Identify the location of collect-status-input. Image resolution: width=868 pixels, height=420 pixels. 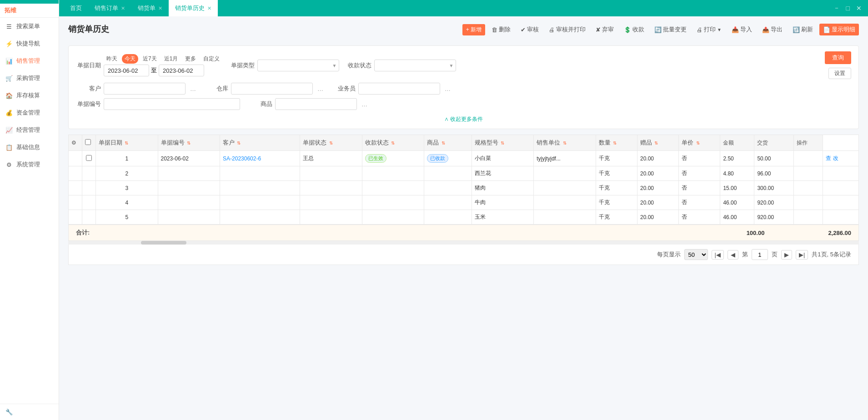
(415, 65).